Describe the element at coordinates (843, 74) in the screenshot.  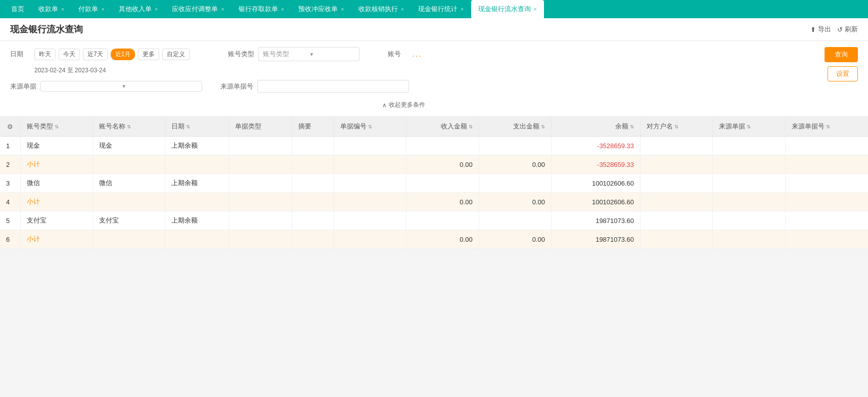
I see `setting-button: 设置` at that location.